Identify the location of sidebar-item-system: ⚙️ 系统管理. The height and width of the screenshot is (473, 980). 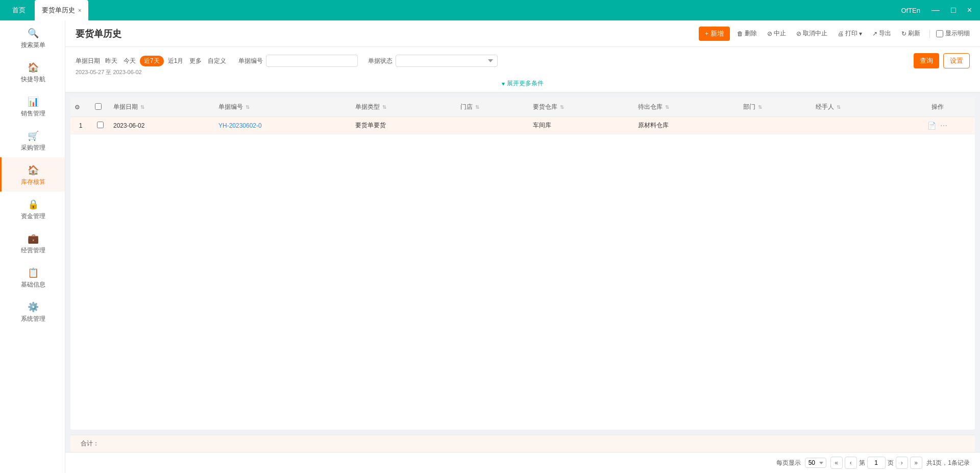
(33, 312).